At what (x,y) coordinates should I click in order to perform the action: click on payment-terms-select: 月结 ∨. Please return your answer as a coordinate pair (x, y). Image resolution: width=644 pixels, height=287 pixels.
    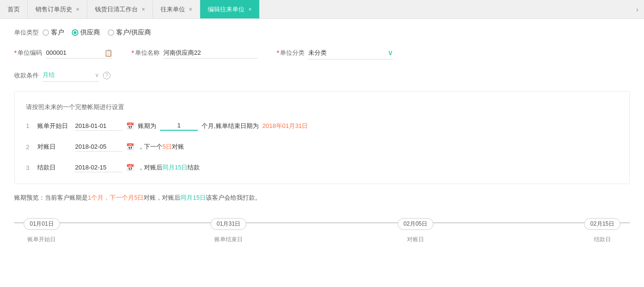
    Looking at the image, I should click on (71, 76).